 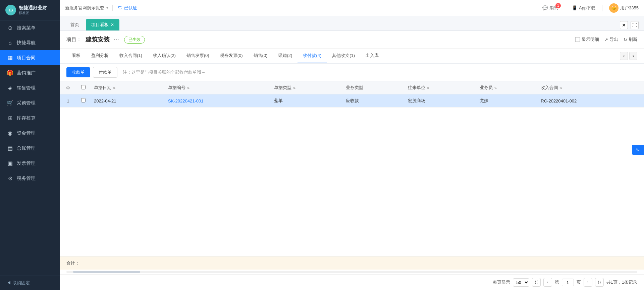 I want to click on project-label: 项目：, so click(x=74, y=40).